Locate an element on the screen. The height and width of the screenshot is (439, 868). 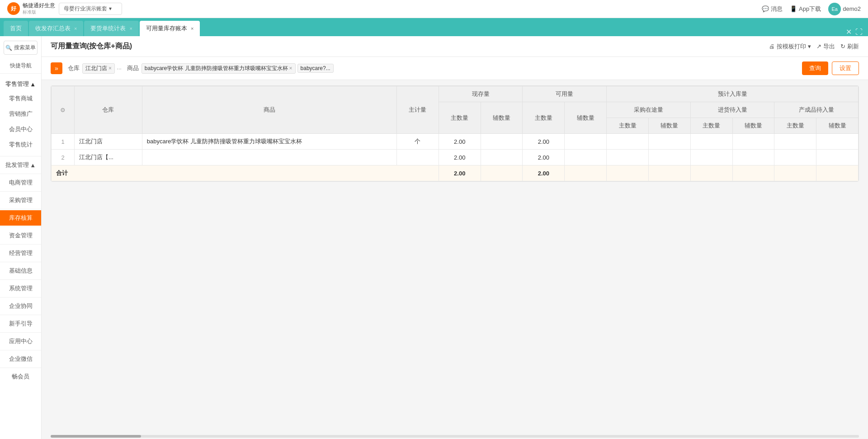
org-dropdown-icon: ▾ is located at coordinates (110, 9).